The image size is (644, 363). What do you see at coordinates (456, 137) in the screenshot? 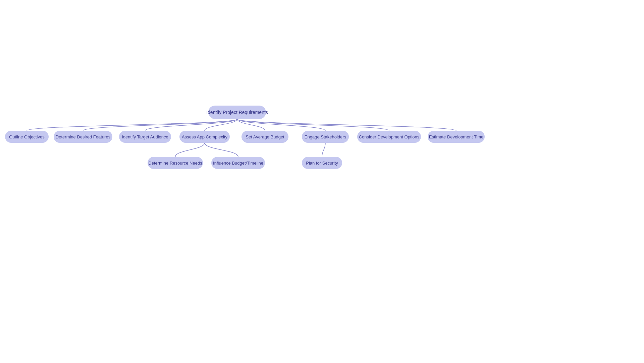
I see `node-estimate: Estimate Development Time` at bounding box center [456, 137].